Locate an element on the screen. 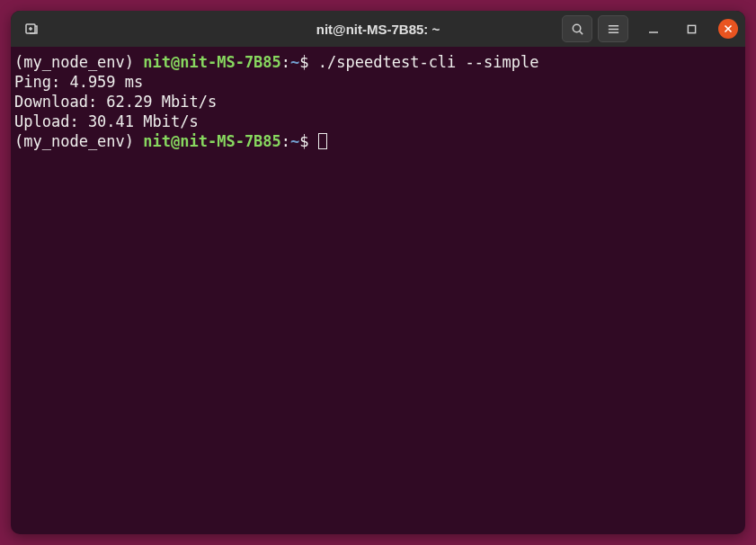 This screenshot has width=756, height=545. search-button is located at coordinates (577, 29).